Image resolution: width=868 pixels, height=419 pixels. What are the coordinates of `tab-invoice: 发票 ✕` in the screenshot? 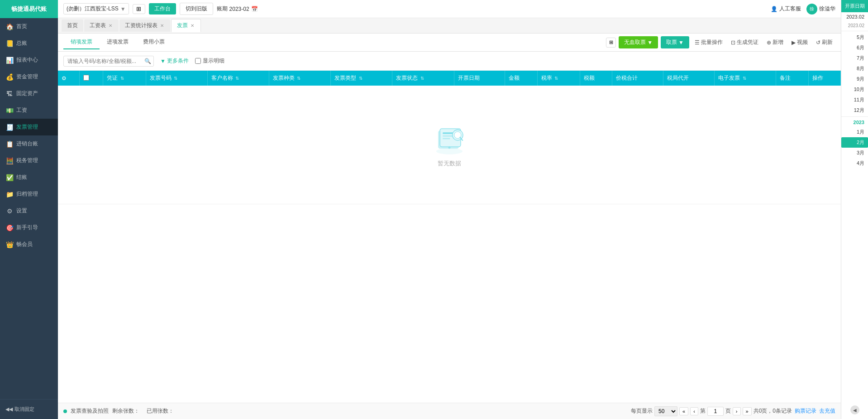 It's located at (186, 25).